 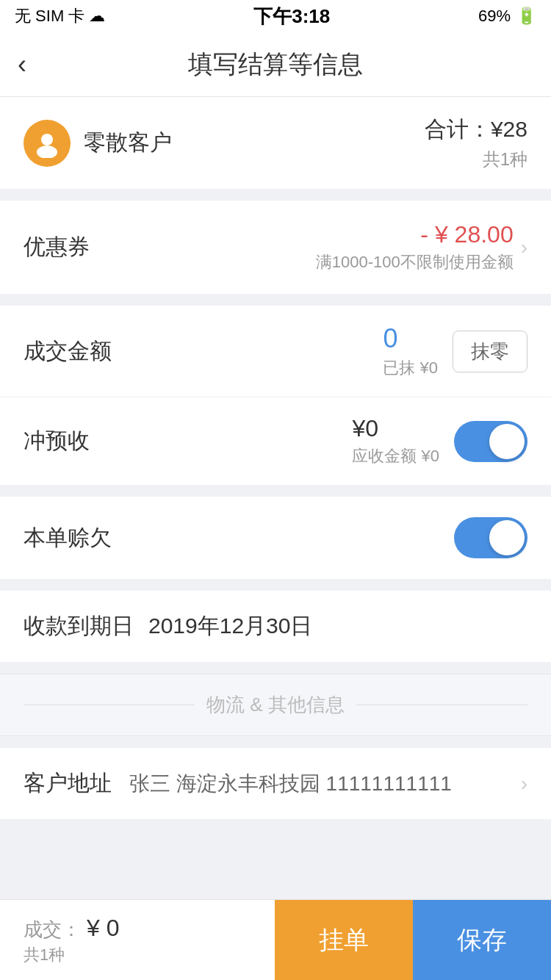 What do you see at coordinates (482, 940) in the screenshot?
I see `save-button: 保存` at bounding box center [482, 940].